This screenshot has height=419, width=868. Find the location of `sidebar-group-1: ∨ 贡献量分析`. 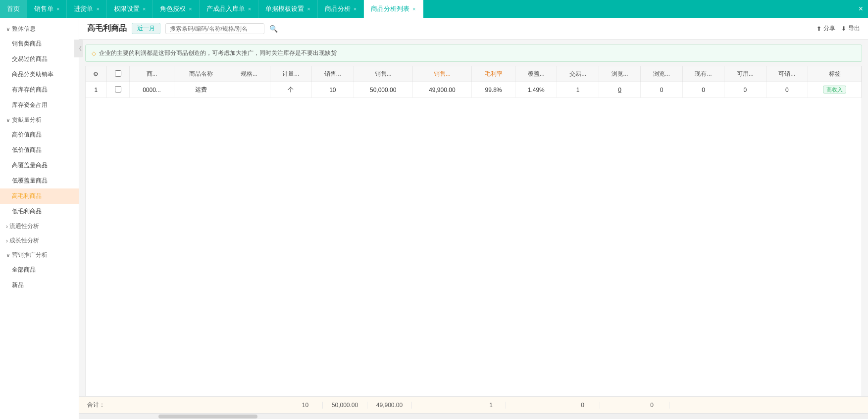

sidebar-group-1: ∨ 贡献量分析 is located at coordinates (40, 120).